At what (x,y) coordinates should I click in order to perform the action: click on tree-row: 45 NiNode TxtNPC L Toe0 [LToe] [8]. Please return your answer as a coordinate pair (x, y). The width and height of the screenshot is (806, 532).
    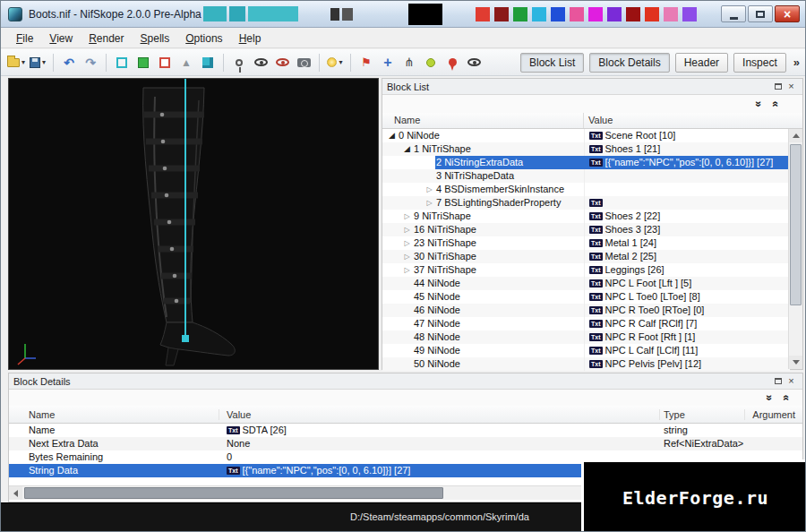
    Looking at the image, I should click on (586, 297).